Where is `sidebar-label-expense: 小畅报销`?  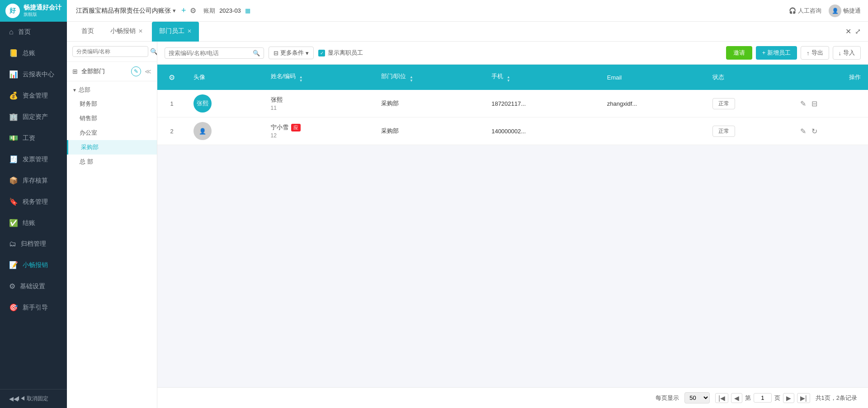 sidebar-label-expense: 小畅报销 is located at coordinates (35, 265).